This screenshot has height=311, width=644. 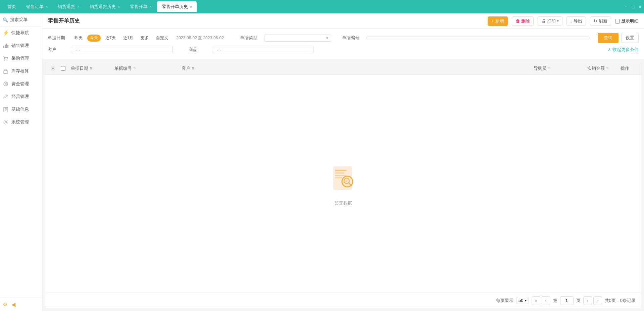 What do you see at coordinates (609, 50) in the screenshot?
I see `collapse-icon: ∧` at bounding box center [609, 50].